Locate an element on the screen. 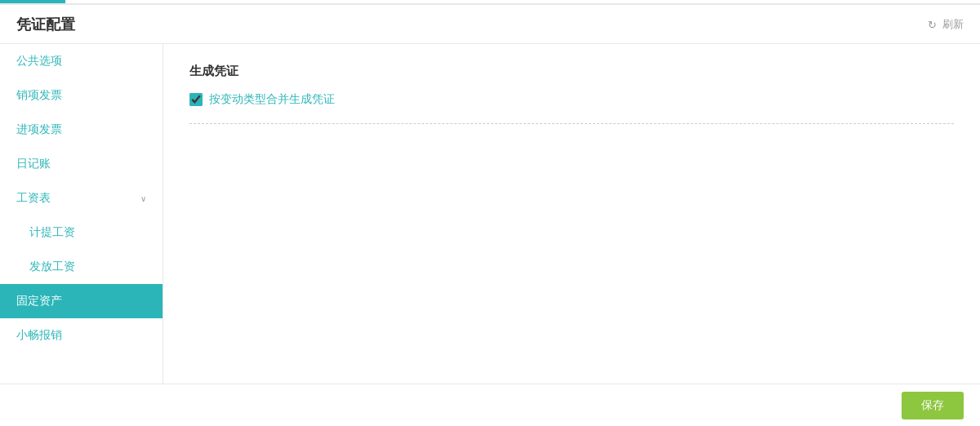 The height and width of the screenshot is (426, 980). sidebar-label-payroll-table: 工资表 is located at coordinates (33, 198).